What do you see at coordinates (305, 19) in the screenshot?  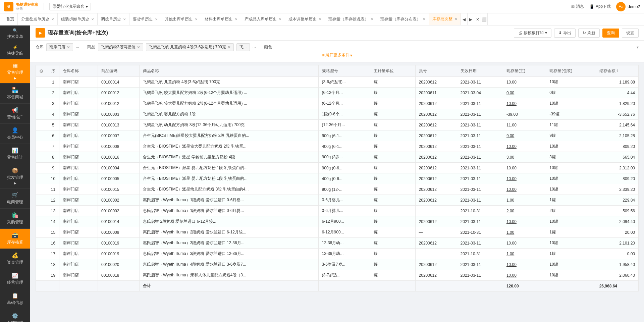 I see `tab-chengben: 成本调整单历史 ✕` at bounding box center [305, 19].